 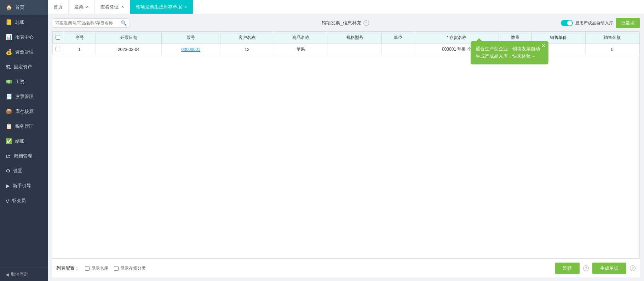 What do you see at coordinates (9, 7) in the screenshot?
I see `home-icon: 🏠` at bounding box center [9, 7].